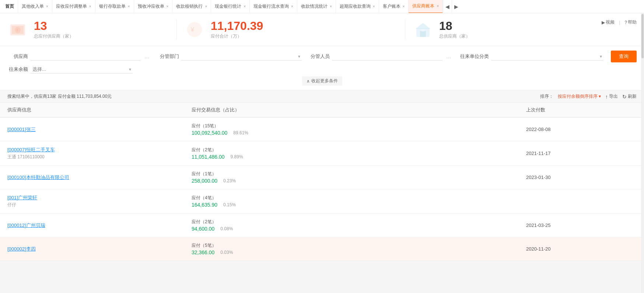 The width and height of the screenshot is (644, 293). What do you see at coordinates (192, 7) in the screenshot?
I see `nav-tab-collect-exec: 收款核销执行 ×` at bounding box center [192, 7].